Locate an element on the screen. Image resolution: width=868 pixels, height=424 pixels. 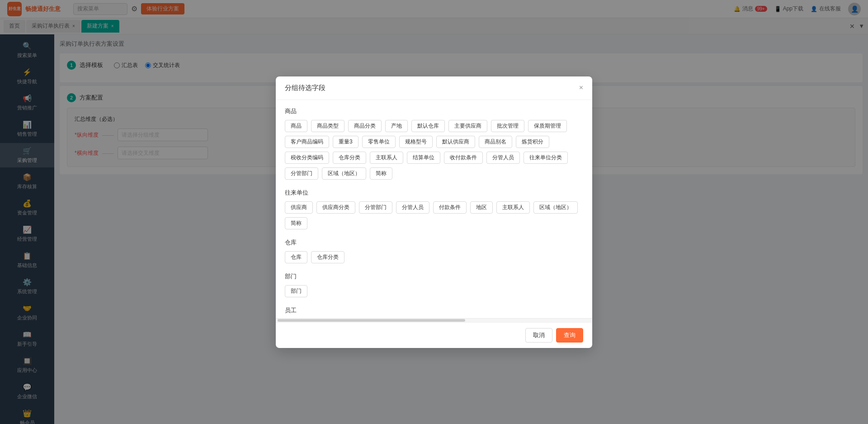
tag-abbr-partner: 简称 is located at coordinates (296, 224).